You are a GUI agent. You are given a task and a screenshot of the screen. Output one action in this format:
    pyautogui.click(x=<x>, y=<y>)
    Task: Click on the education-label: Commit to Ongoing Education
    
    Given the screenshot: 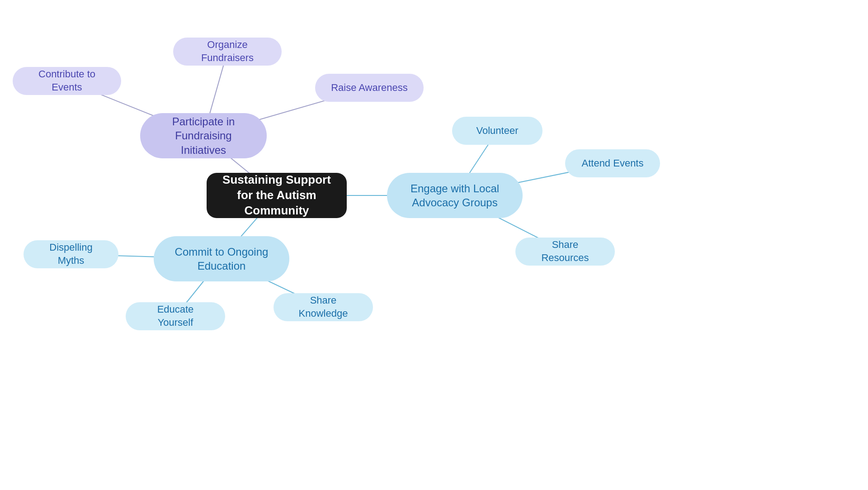 What is the action you would take?
    pyautogui.click(x=222, y=259)
    